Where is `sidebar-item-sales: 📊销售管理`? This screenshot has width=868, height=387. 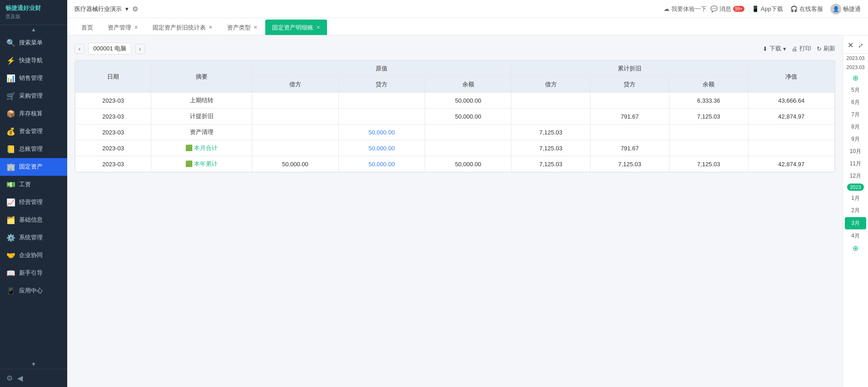 sidebar-item-sales: 📊销售管理 is located at coordinates (34, 78).